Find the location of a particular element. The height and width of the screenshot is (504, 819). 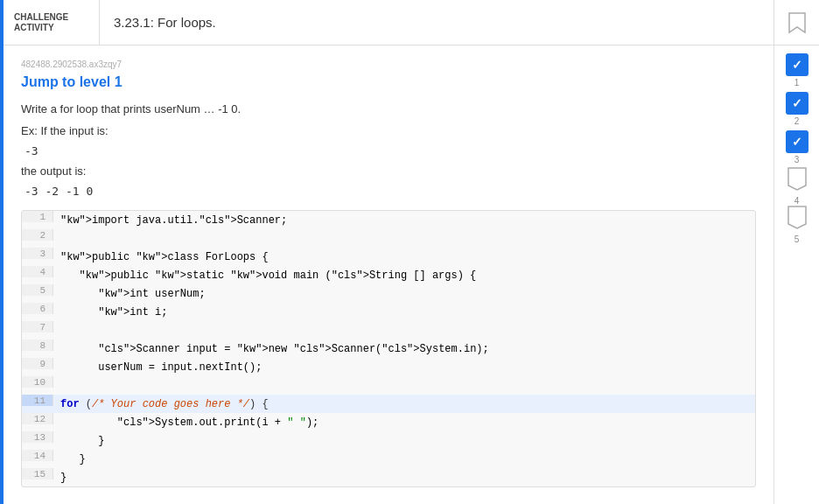

challenge-activity-label: CHALLENGEACTIVITY is located at coordinates (52, 23).